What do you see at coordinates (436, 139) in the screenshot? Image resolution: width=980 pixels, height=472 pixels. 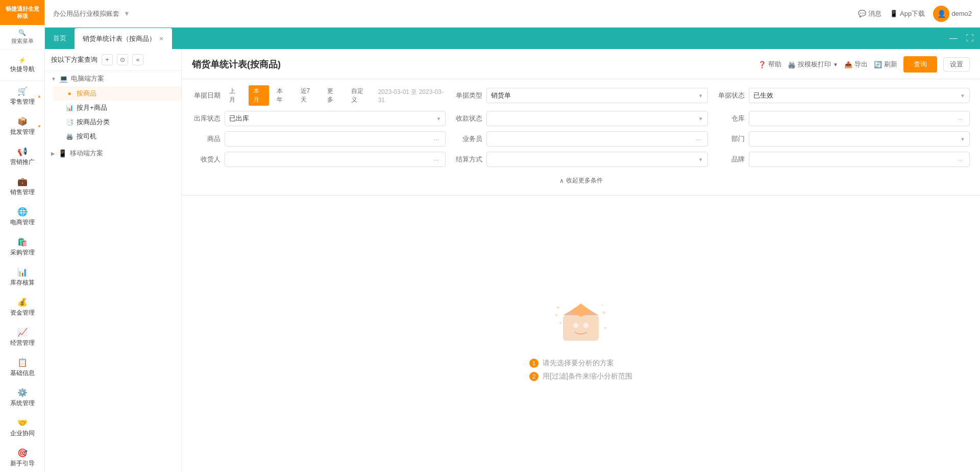 I see `product-dots: ···` at bounding box center [436, 139].